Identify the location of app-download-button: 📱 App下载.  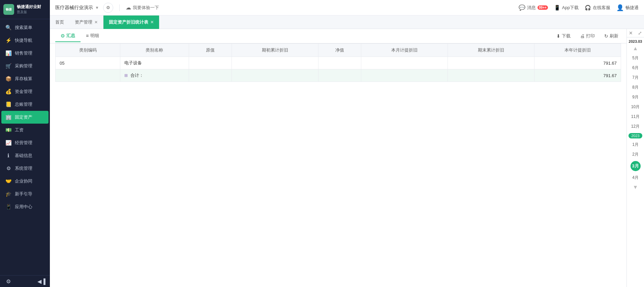
(566, 8).